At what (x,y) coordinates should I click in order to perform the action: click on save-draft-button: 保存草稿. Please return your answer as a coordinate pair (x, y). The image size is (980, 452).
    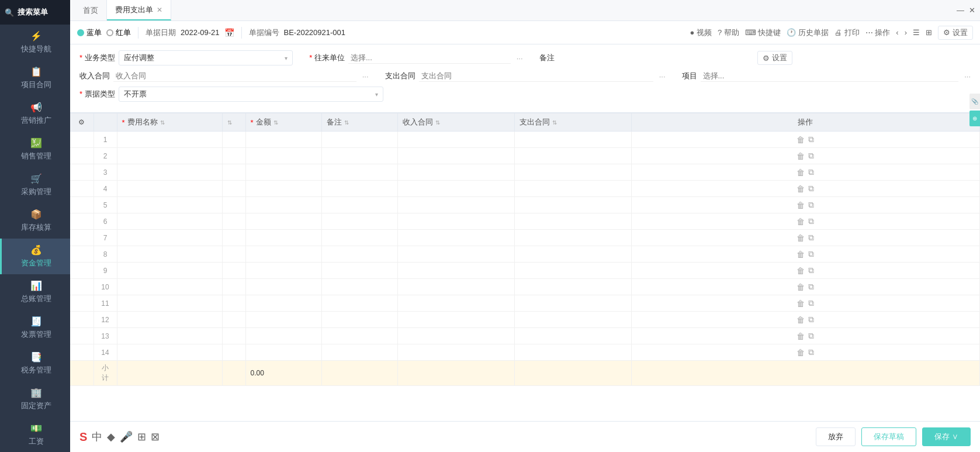
    Looking at the image, I should click on (889, 437).